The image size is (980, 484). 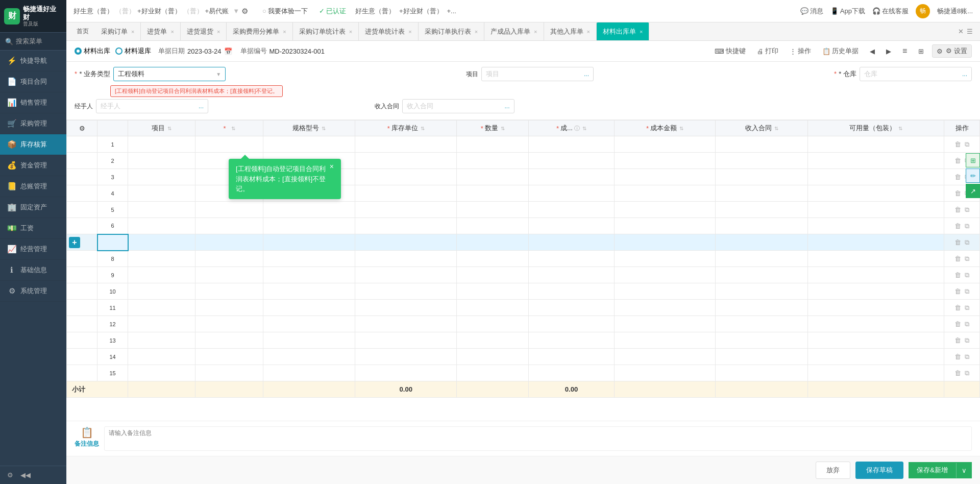 What do you see at coordinates (33, 291) in the screenshot?
I see `sidebar-item-system: ⚙ 系统管理` at bounding box center [33, 291].